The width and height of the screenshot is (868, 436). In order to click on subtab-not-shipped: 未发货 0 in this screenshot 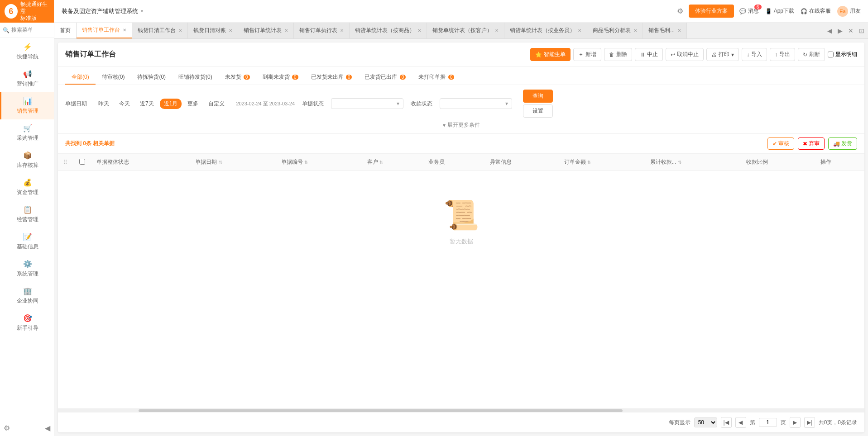, I will do `click(237, 78)`.